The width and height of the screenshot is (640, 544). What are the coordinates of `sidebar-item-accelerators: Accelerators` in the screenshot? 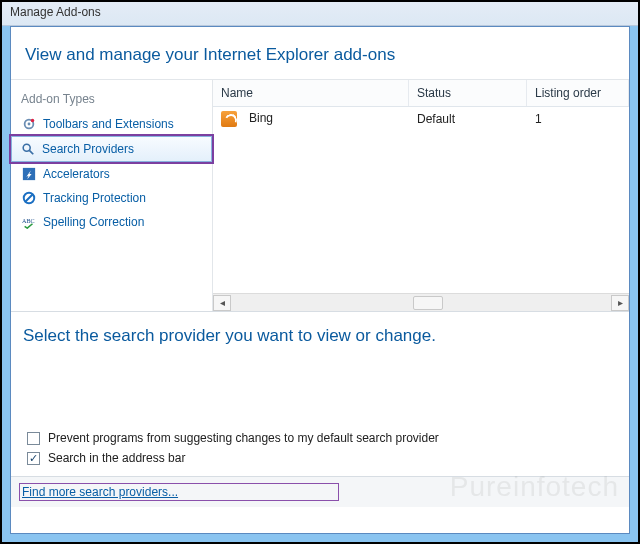 It's located at (112, 174).